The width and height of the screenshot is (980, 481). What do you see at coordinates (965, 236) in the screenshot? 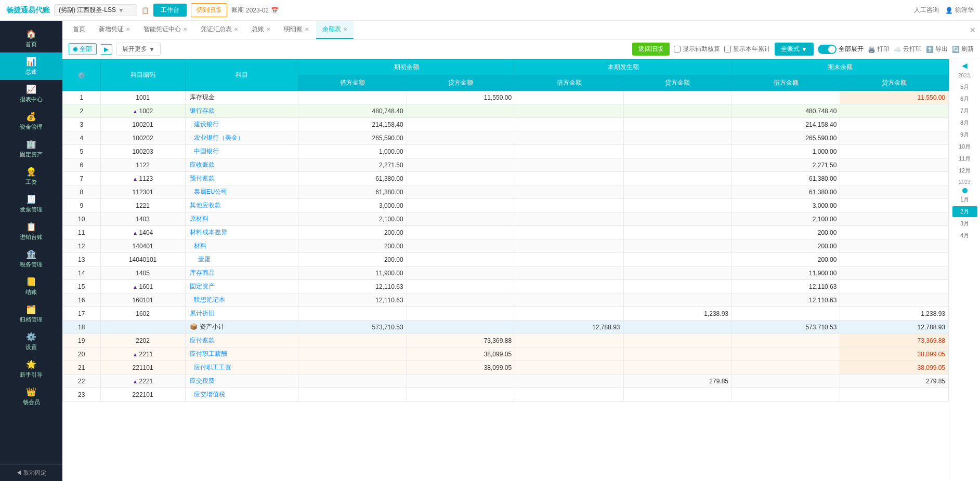
I see `month-4: 4月` at bounding box center [965, 236].